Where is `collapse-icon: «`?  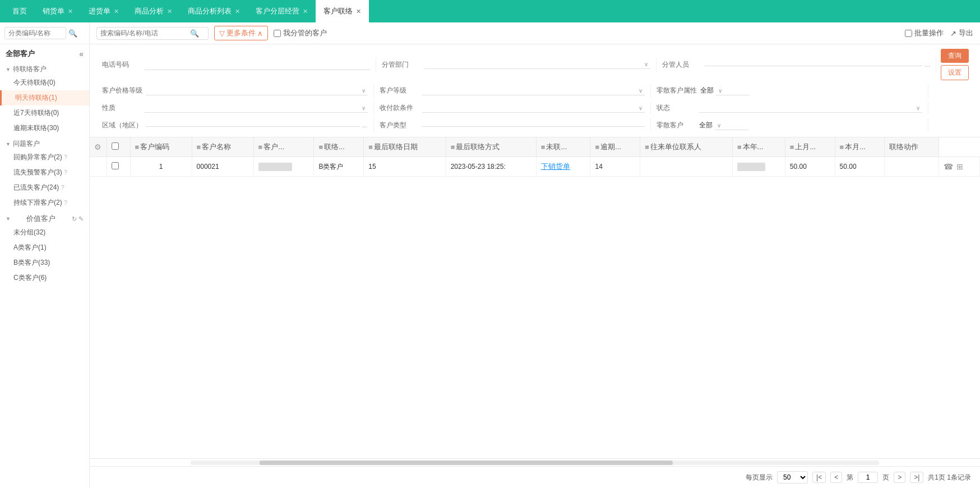
collapse-icon: « is located at coordinates (81, 54).